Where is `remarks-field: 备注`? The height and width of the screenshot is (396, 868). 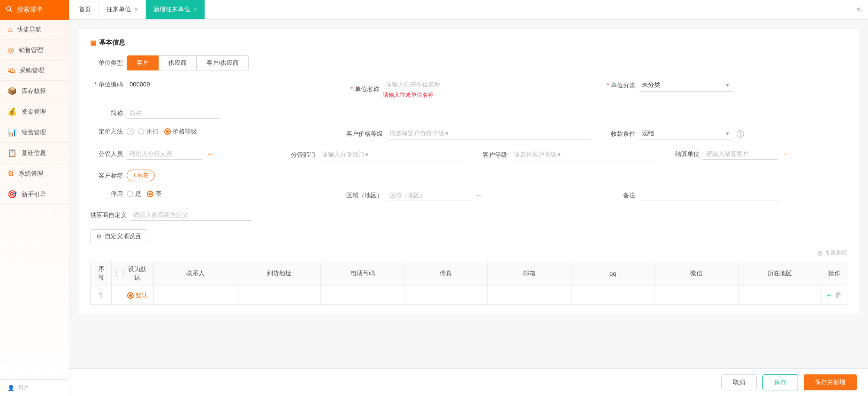
remarks-field: 备注 is located at coordinates (725, 195).